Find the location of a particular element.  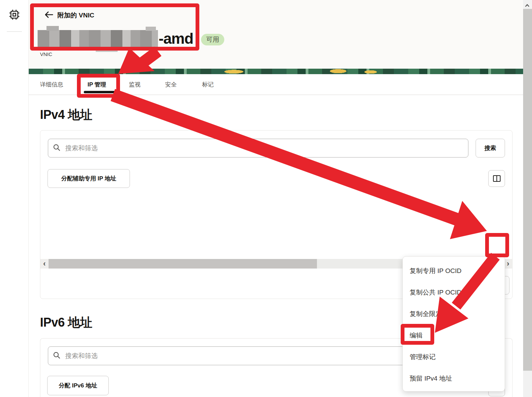

breadcrumb: 附加的 VNIC is located at coordinates (69, 15).